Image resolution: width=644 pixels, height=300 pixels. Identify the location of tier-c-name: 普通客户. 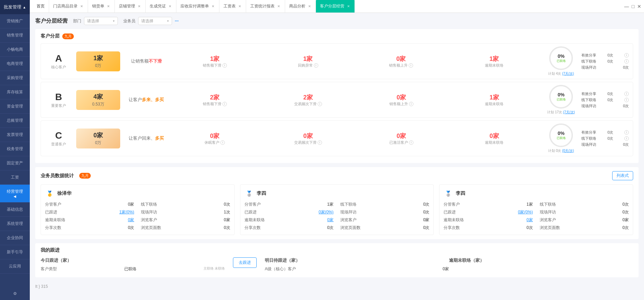
(59, 144).